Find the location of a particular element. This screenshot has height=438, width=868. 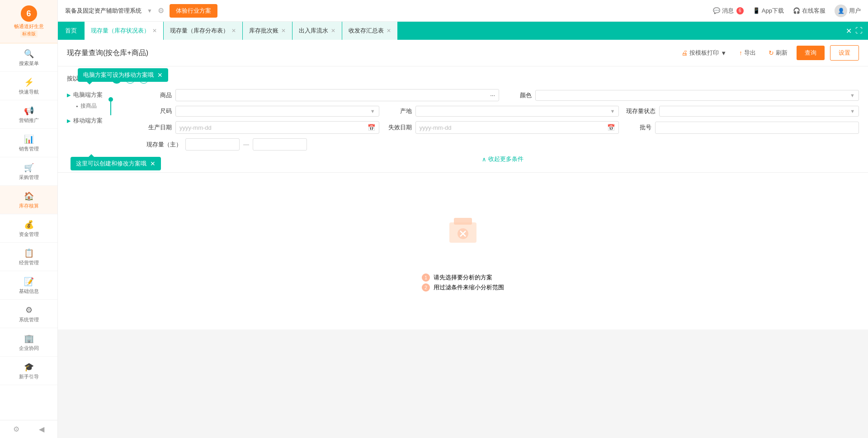

pc-sub-item-1: ▪ 接商品 is located at coordinates (108, 106).